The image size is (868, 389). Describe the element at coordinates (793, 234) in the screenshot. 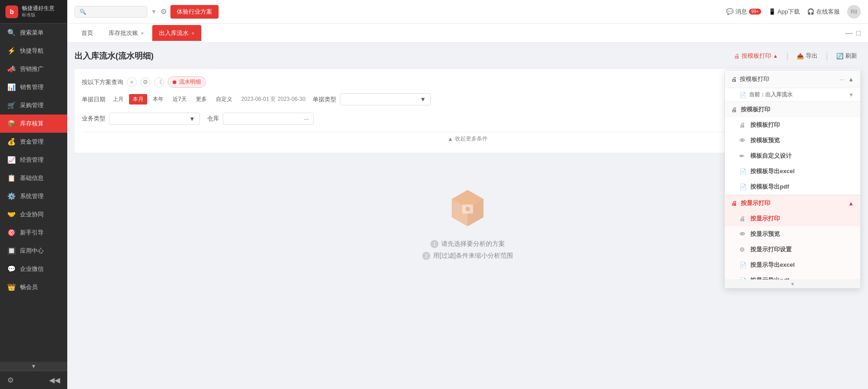

I see `display-preview-item: 👁 按显示预览` at that location.